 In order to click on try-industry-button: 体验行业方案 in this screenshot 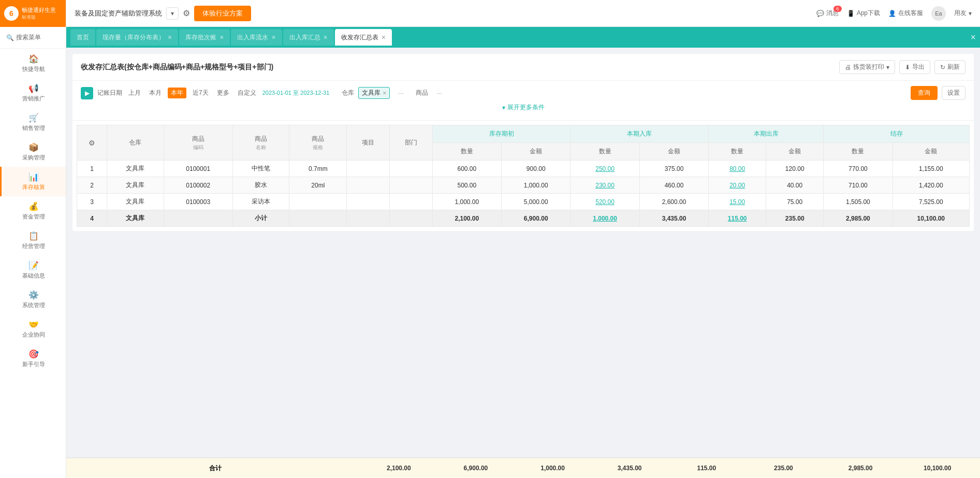, I will do `click(223, 13)`.